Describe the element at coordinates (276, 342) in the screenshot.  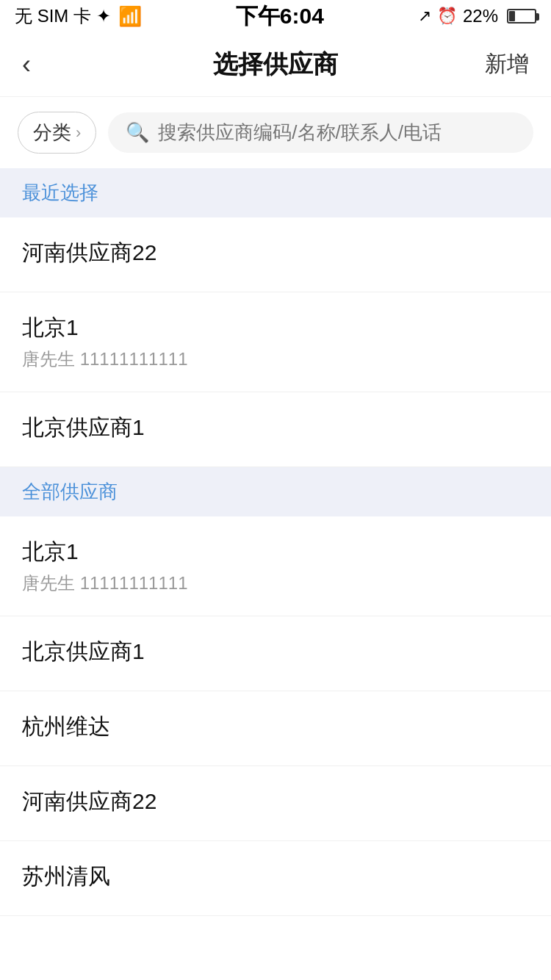
I see `recent-list-item: 北京1唐先生 11111111111` at that location.